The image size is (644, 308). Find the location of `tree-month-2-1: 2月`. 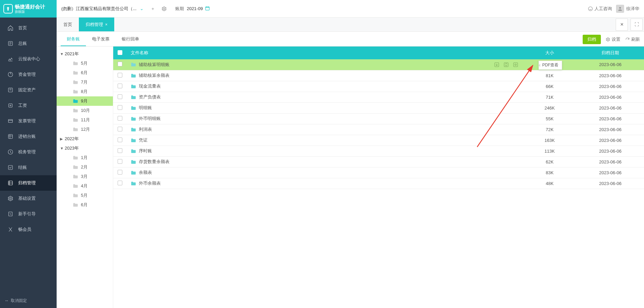

tree-month-2-1: 2月 is located at coordinates (85, 167).